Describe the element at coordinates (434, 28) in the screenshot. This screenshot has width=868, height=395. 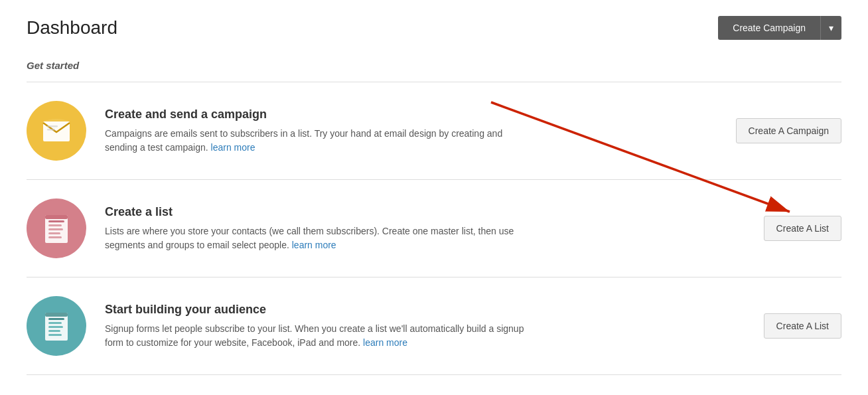
I see `page-header: Dashboard Create Campaign ▾` at that location.